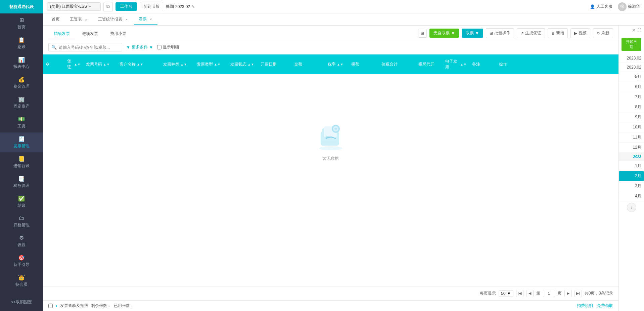 The image size is (644, 311). What do you see at coordinates (193, 7) in the screenshot?
I see `period-edit-icon: ✎` at bounding box center [193, 7].